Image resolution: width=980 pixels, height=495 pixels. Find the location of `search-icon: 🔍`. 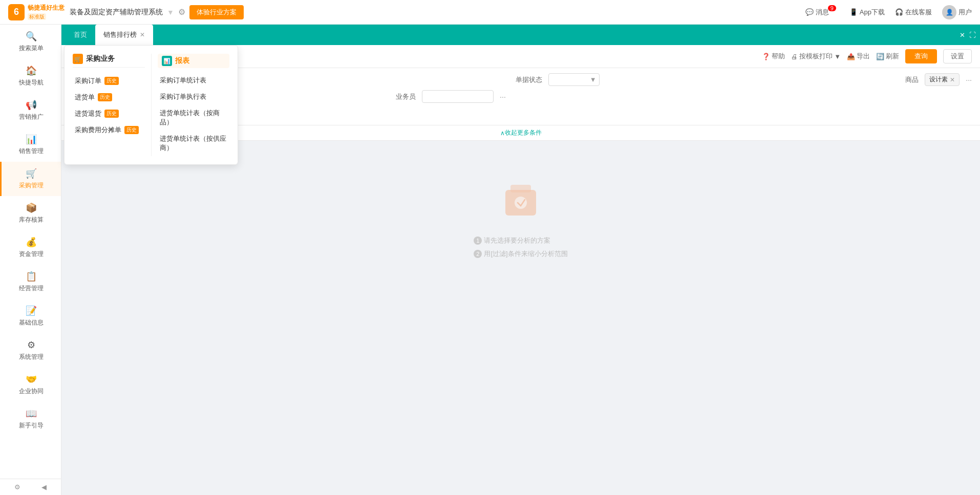

search-icon: 🔍 is located at coordinates (31, 36).